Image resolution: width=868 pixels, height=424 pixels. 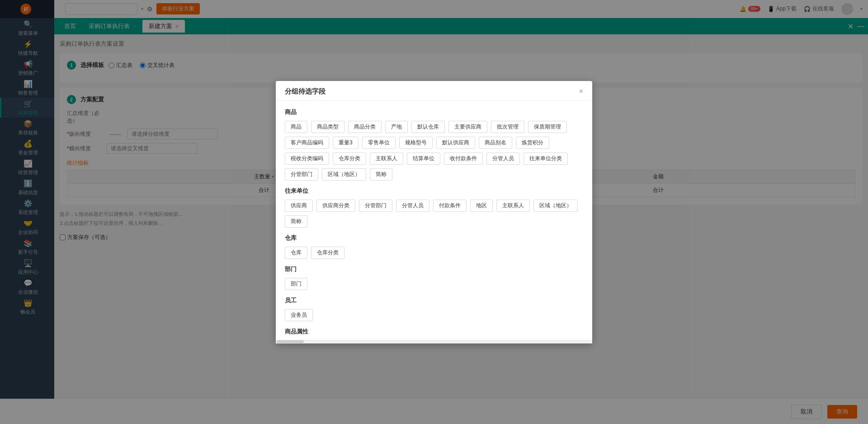 What do you see at coordinates (468, 127) in the screenshot?
I see `tag-0-5: 主要供应商` at bounding box center [468, 127].